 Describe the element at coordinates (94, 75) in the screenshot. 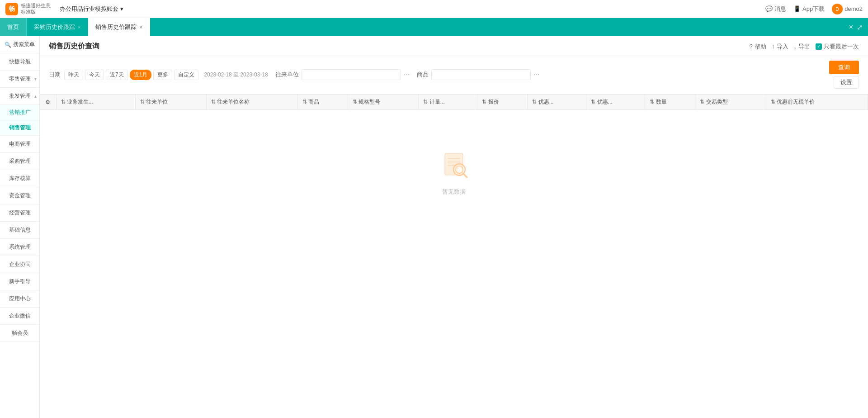

I see `date-btn-today: 今天` at that location.